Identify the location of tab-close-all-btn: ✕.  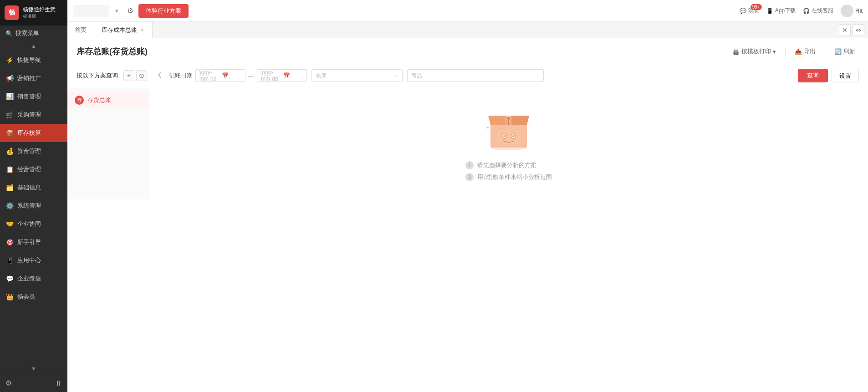
(845, 30).